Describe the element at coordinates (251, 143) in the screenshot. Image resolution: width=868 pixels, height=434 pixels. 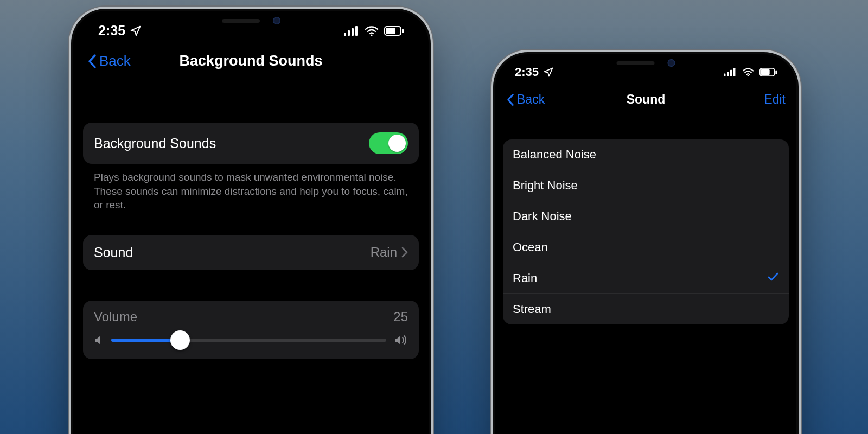
I see `background-sounds-toggle-row: Background Sounds` at that location.